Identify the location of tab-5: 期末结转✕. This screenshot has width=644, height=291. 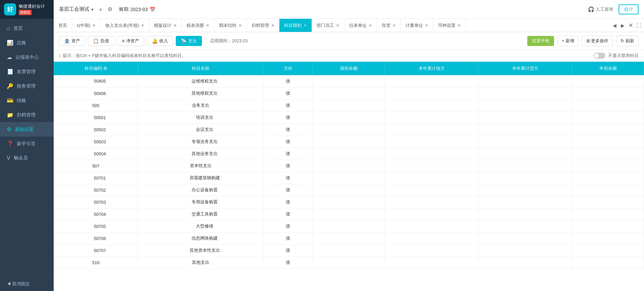
(231, 26).